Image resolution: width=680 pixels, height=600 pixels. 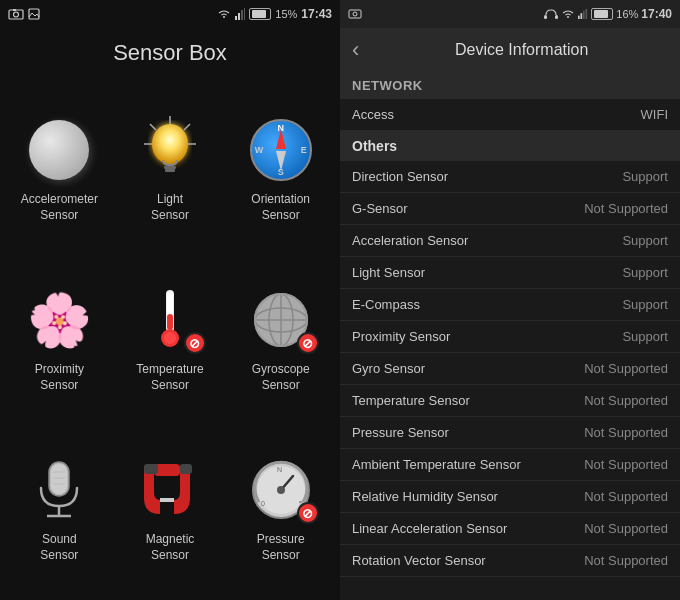 I want to click on back-button: ‹, so click(x=356, y=50).